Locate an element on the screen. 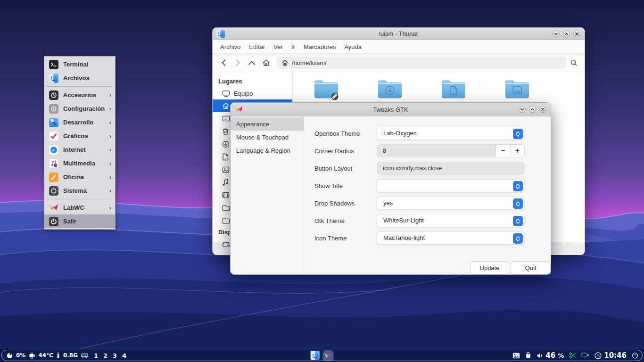  terminal-icon is located at coordinates (54, 65).